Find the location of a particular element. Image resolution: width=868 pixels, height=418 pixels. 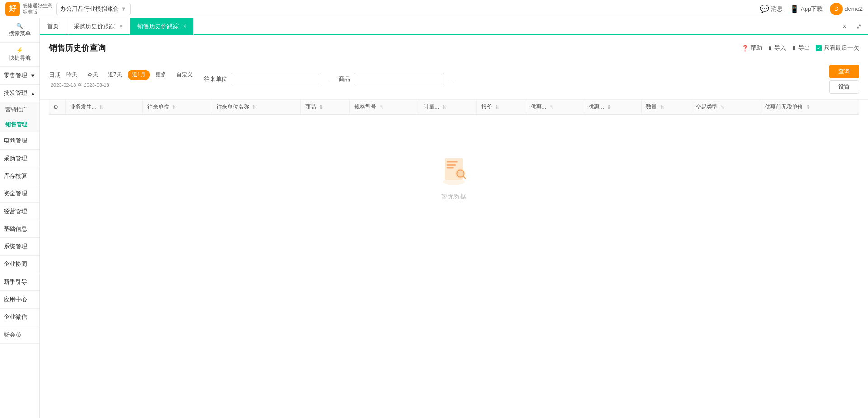

gear-icon: ⚙ is located at coordinates (56, 107).